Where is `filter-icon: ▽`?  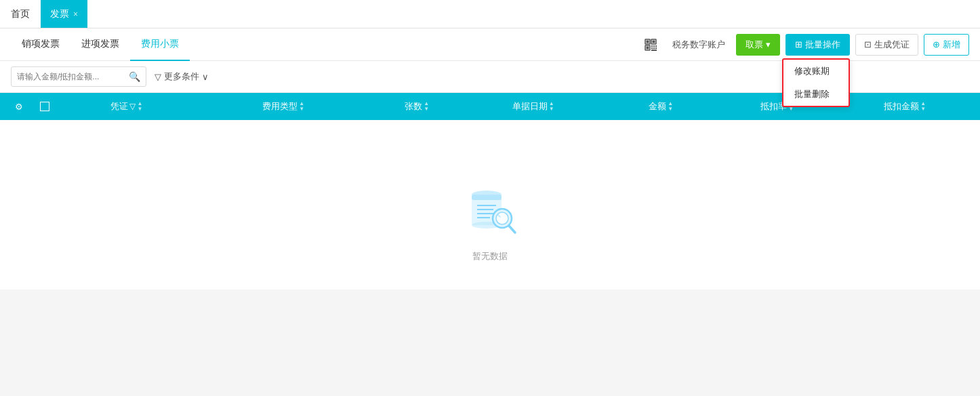
filter-icon: ▽ is located at coordinates (158, 77).